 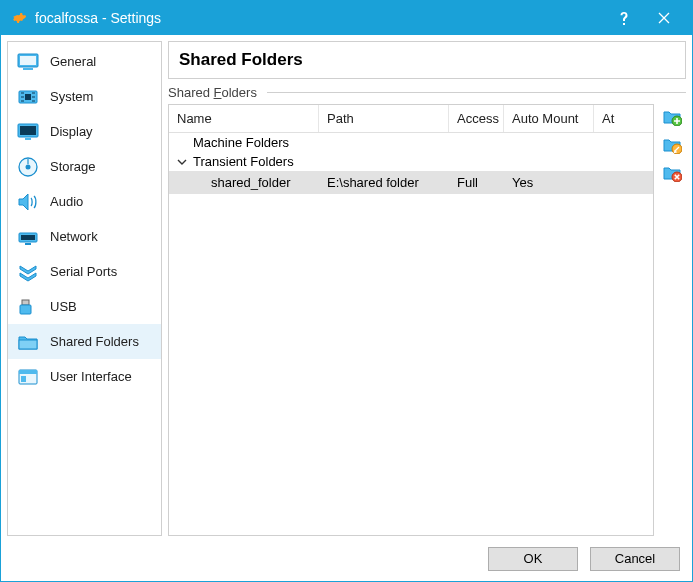 What do you see at coordinates (384, 182) in the screenshot?
I see `cell-path: E:\shared folder` at bounding box center [384, 182].